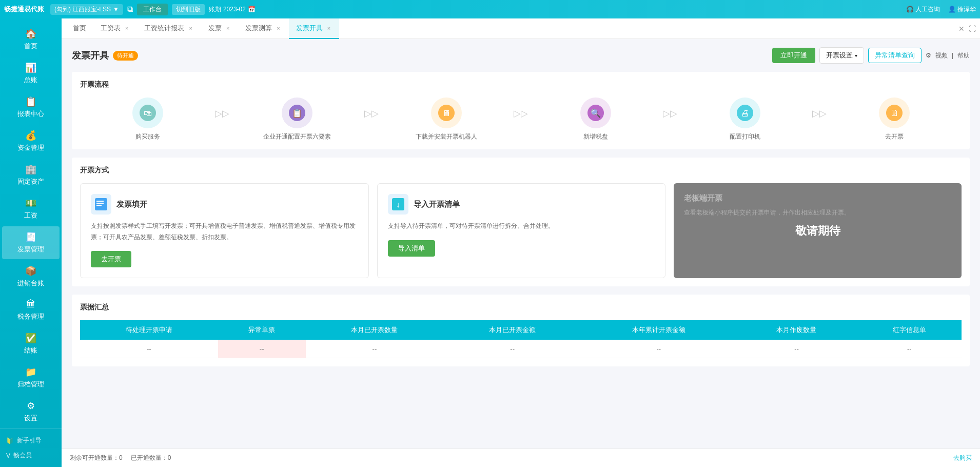  Describe the element at coordinates (31, 107) in the screenshot. I see `sidebar-item-reports: 📋 报表中心` at that location.